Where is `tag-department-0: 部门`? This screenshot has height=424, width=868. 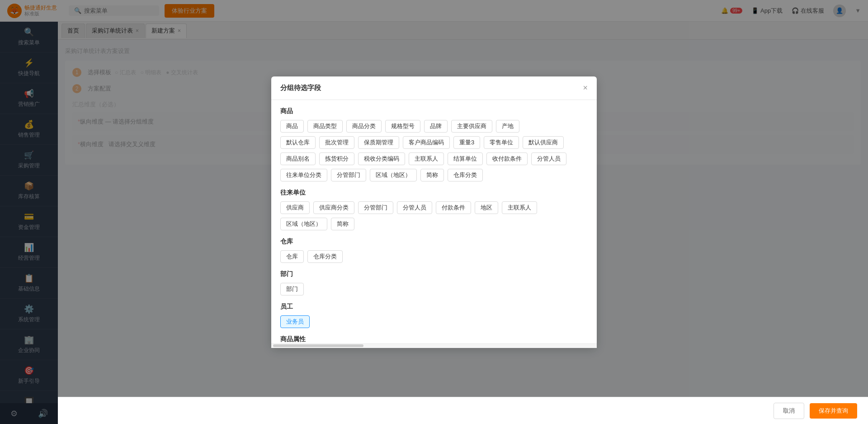
tag-department-0: 部门 is located at coordinates (292, 289).